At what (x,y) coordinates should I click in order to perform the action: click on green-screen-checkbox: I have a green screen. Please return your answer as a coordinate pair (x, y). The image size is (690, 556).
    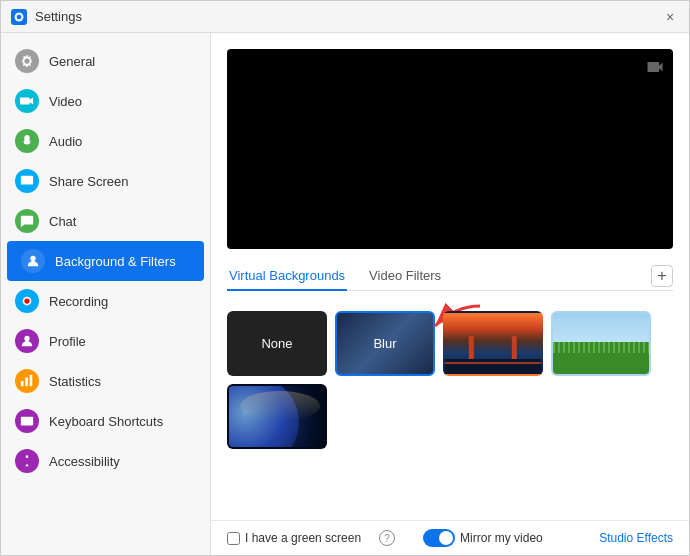
    Looking at the image, I should click on (294, 538).